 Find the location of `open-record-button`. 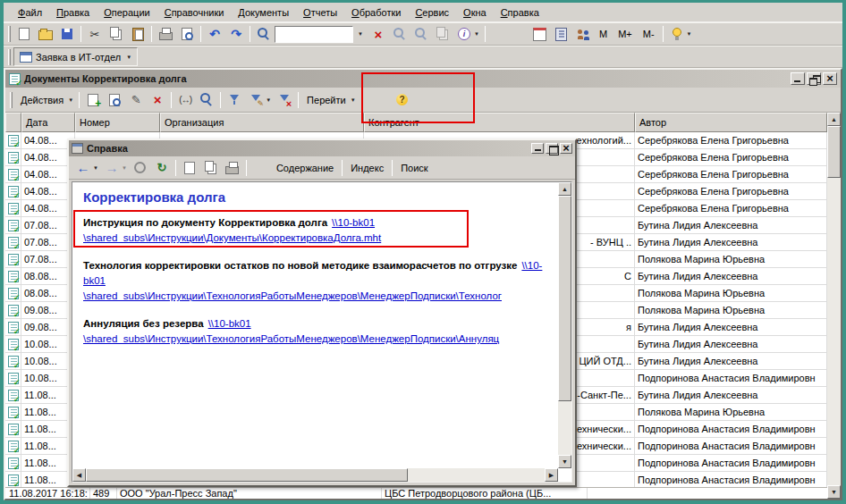

open-record-button is located at coordinates (114, 100).